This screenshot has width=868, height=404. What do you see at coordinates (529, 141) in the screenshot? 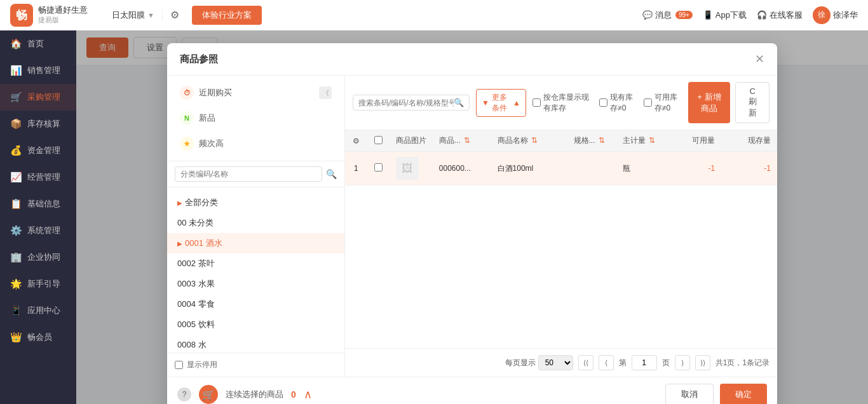
I see `col-header-name: 商品名称 ⇅` at bounding box center [529, 141].